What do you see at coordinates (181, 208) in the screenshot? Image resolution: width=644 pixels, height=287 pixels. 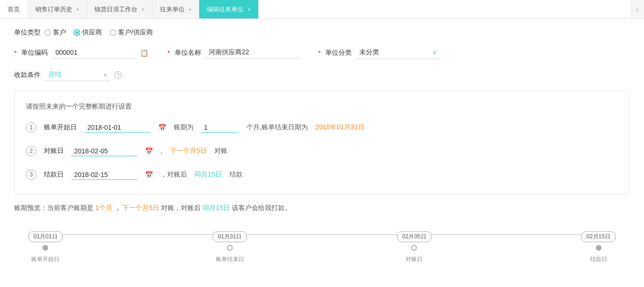 I see `preview-sep2: 对账，对账后` at bounding box center [181, 208].